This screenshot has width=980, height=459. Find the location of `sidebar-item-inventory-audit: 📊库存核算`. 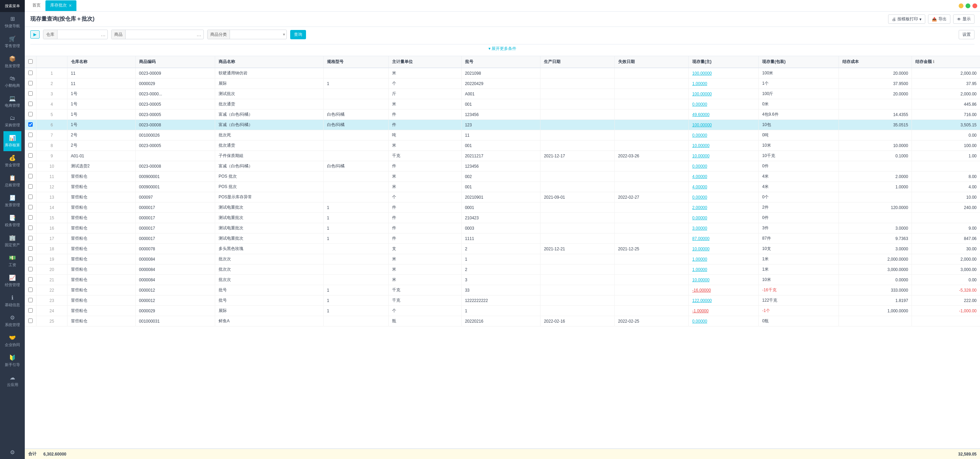

sidebar-item-inventory-audit: 📊库存核算 is located at coordinates (12, 141).